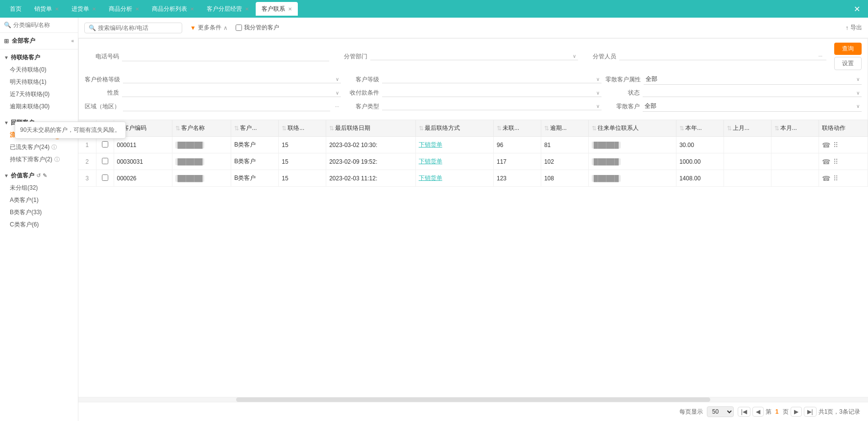 This screenshot has height=421, width=868. What do you see at coordinates (473, 56) in the screenshot?
I see `filter-row-1: 电话号码 分管部门 ∨ 分管人员 ··· 查询` at bounding box center [473, 56].